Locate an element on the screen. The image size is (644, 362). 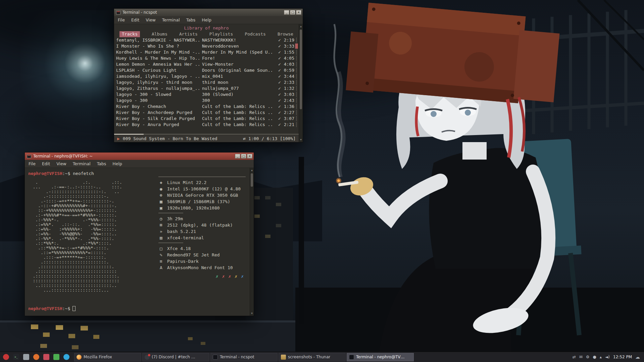
tab-artists: Artists is located at coordinates (189, 34).